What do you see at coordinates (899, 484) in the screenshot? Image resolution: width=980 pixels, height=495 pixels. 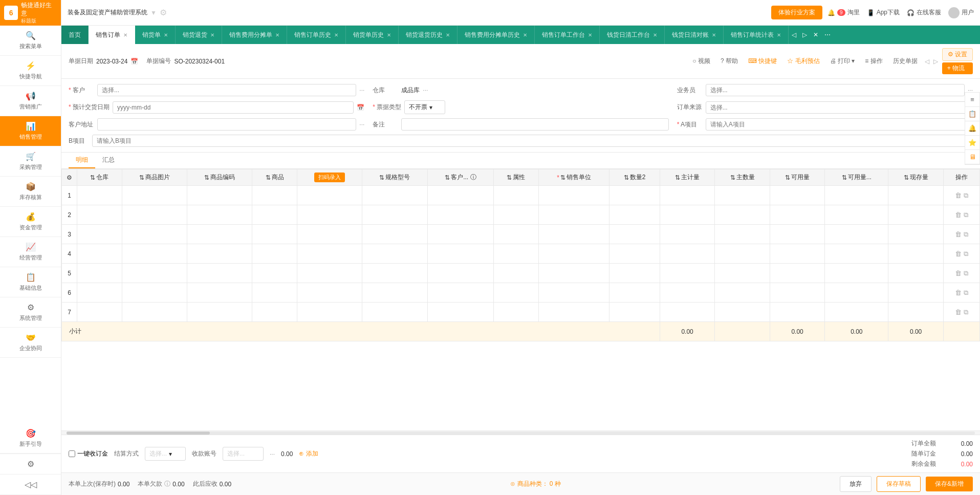 I see `save-draft-btn: 保存草稿` at bounding box center [899, 484].